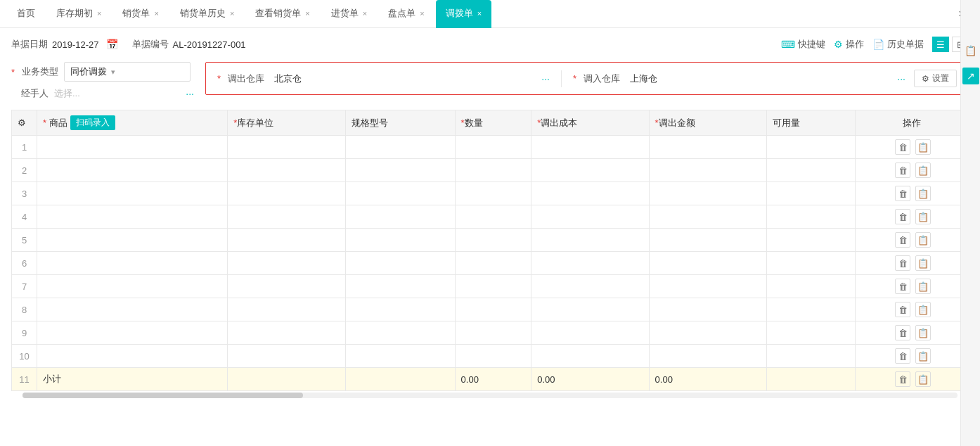 This screenshot has height=446, width=980. What do you see at coordinates (490, 395) in the screenshot?
I see `horizontal-scrollbar` at bounding box center [490, 395].